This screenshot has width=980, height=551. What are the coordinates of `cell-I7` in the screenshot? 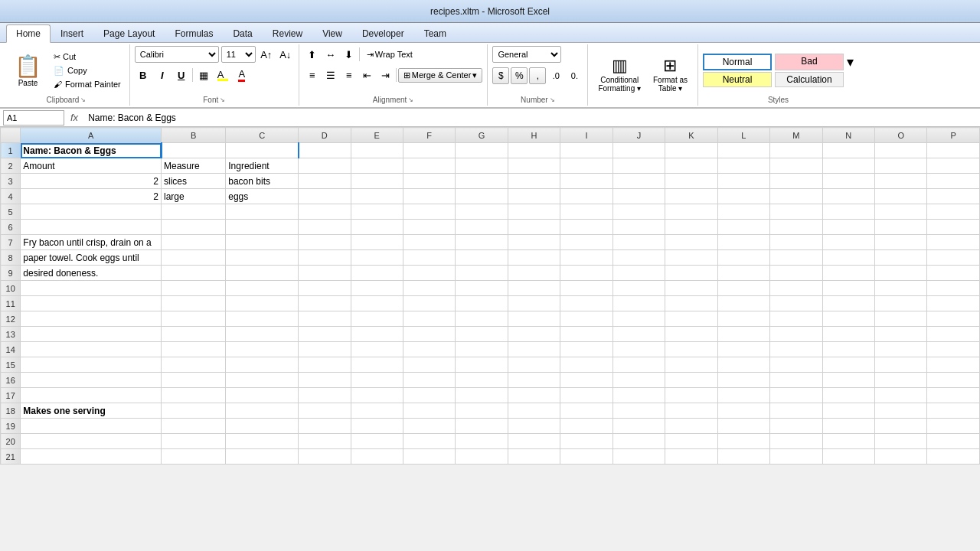 It's located at (586, 243).